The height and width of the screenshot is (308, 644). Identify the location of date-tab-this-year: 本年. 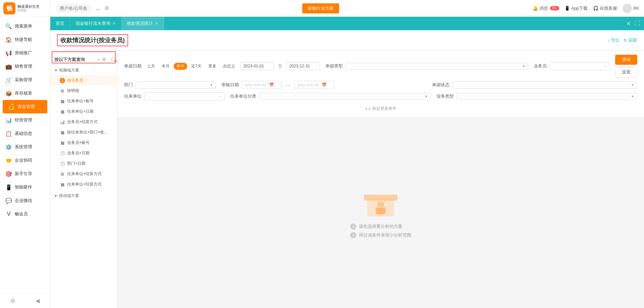
(180, 66).